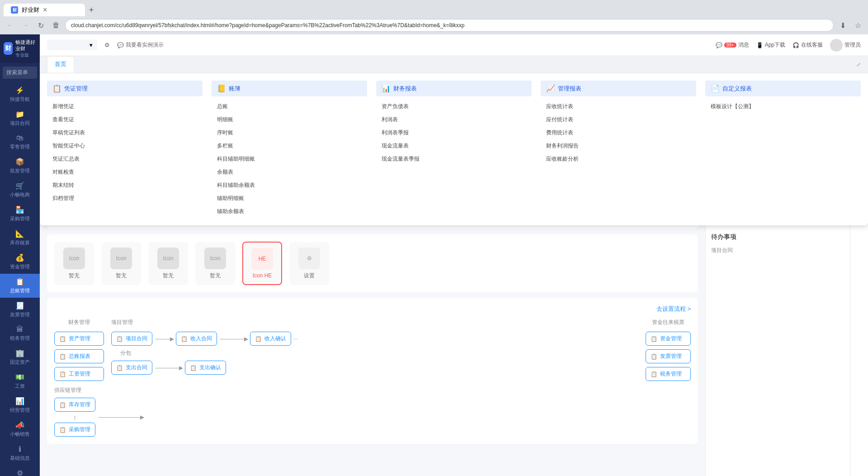 The height and width of the screenshot is (476, 868). I want to click on online-service-button: 🎧 在线客服, so click(807, 45).